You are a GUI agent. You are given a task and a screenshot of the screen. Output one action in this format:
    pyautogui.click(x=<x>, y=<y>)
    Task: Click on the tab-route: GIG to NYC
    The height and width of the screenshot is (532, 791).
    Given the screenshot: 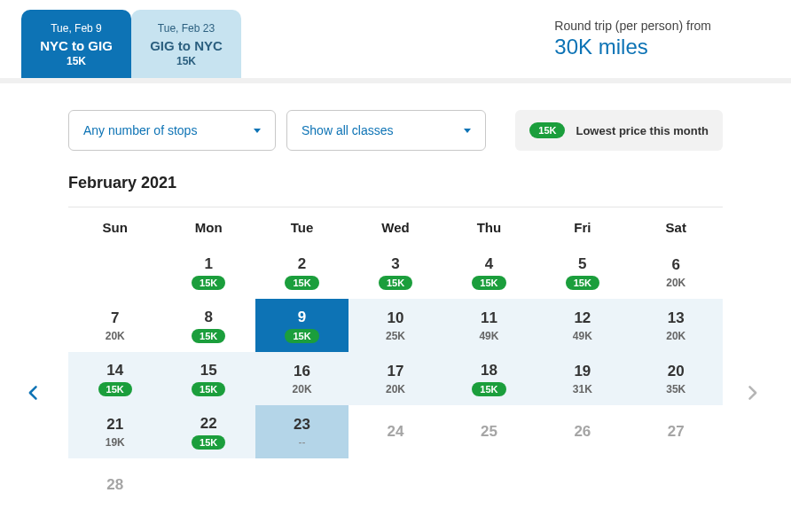 What is the action you would take?
    pyautogui.click(x=186, y=46)
    